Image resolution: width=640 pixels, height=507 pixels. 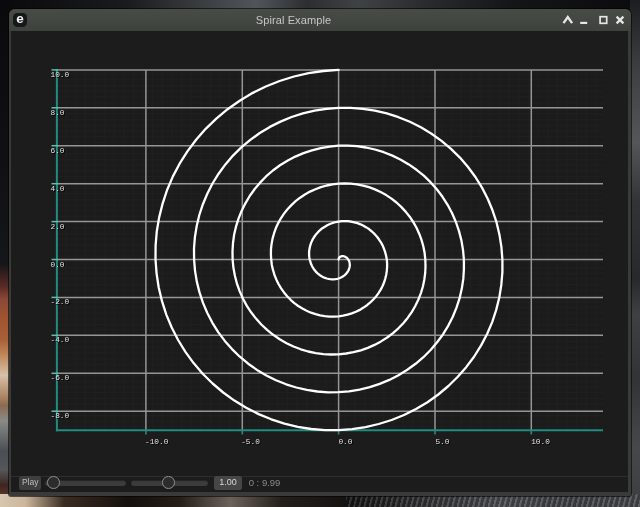 I want to click on svg-text: -10.0, so click(x=157, y=442).